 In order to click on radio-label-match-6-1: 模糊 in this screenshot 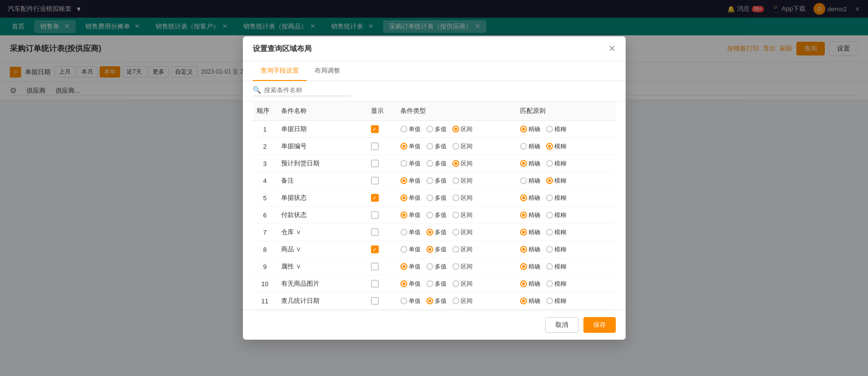, I will do `click(560, 215)`.